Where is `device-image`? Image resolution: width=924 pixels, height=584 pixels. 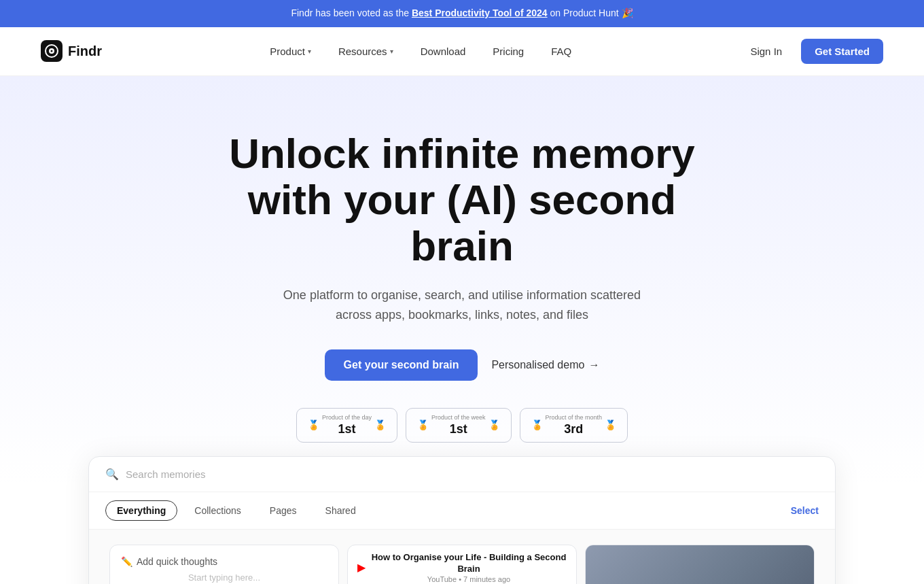 device-image is located at coordinates (700, 564).